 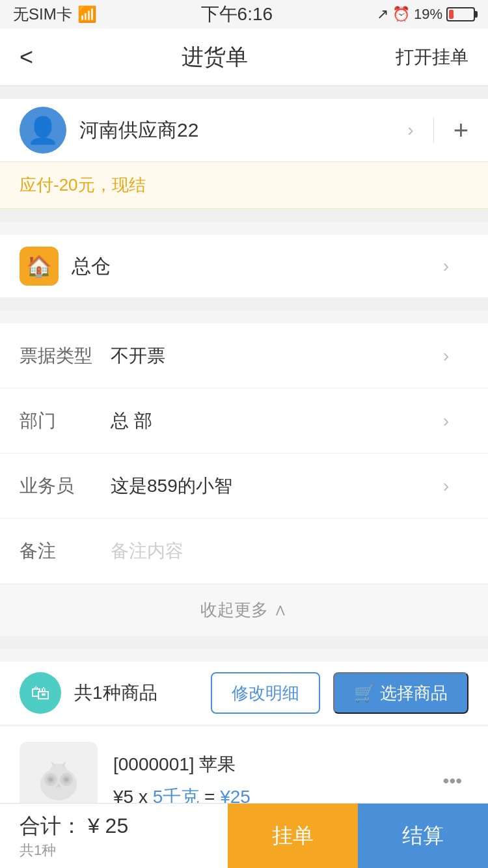 What do you see at coordinates (244, 421) in the screenshot?
I see `form-row-dept: 部门 总 部 ›` at bounding box center [244, 421].